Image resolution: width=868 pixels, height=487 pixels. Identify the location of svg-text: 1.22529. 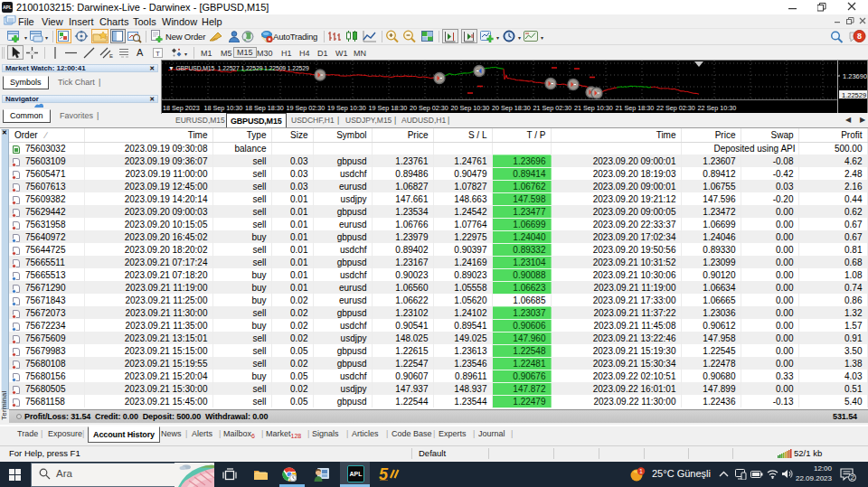
(854, 96).